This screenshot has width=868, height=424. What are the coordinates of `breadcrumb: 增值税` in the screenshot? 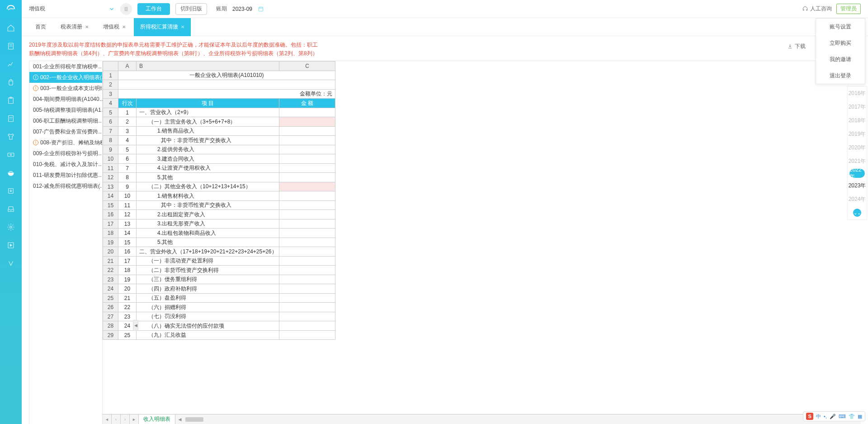 It's located at (72, 9).